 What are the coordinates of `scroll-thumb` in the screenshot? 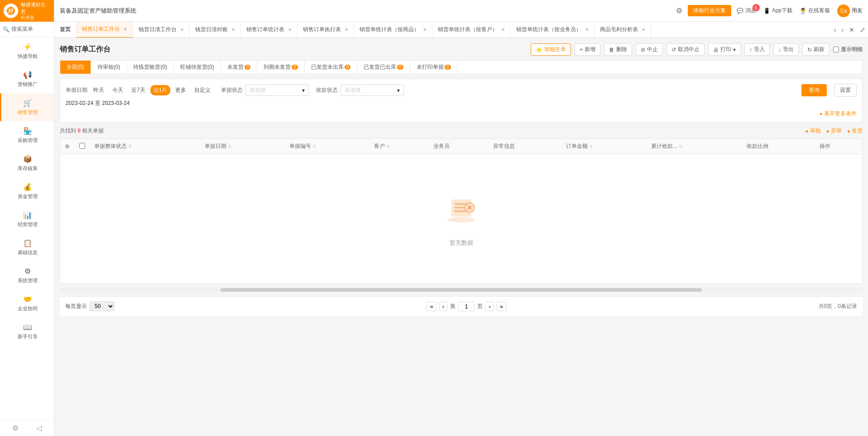 It's located at (461, 290).